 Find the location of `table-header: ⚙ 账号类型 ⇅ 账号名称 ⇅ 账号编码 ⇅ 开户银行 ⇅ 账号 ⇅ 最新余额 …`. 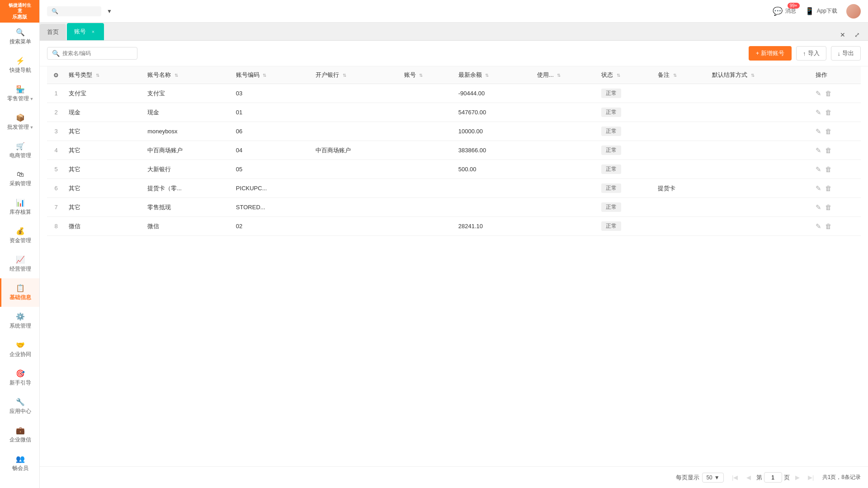

table-header: ⚙ 账号类型 ⇅ 账号名称 ⇅ 账号编码 ⇅ 开户银行 ⇅ 账号 ⇅ 最新余额 … is located at coordinates (454, 75).